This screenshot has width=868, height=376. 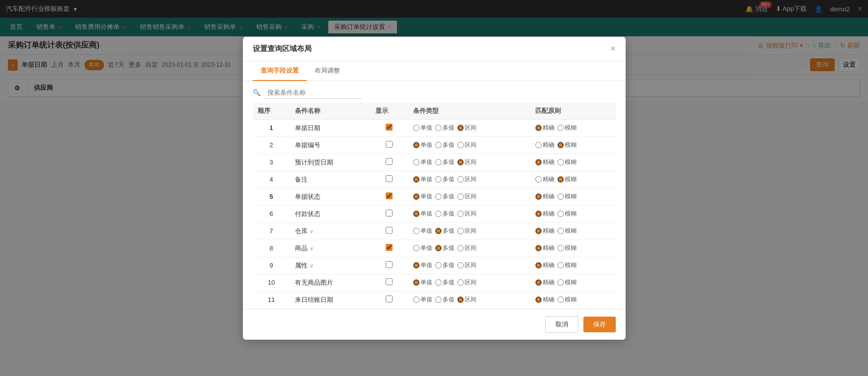 What do you see at coordinates (313, 93) in the screenshot?
I see `search-input` at bounding box center [313, 93].